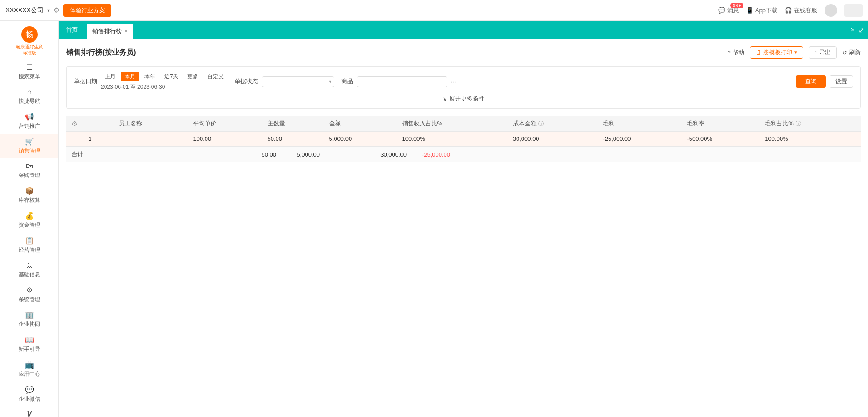 This screenshot has width=868, height=417. Describe the element at coordinates (388, 155) in the screenshot. I see `footer-cost: 30,000.00` at that location.